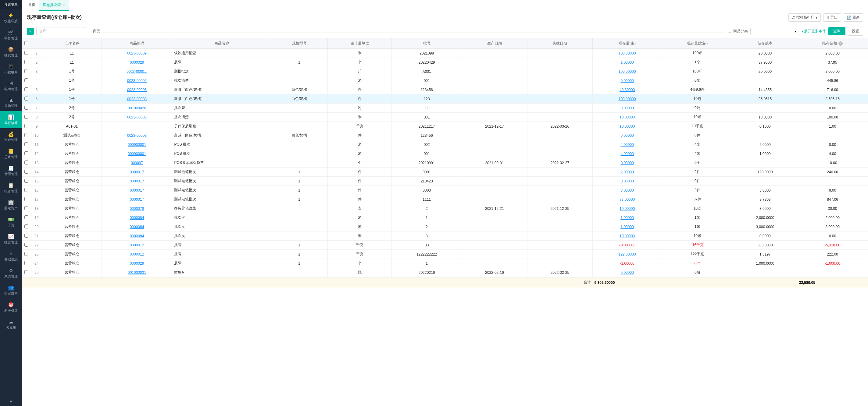  I want to click on row-qty-main: 3.00000, so click(627, 191).